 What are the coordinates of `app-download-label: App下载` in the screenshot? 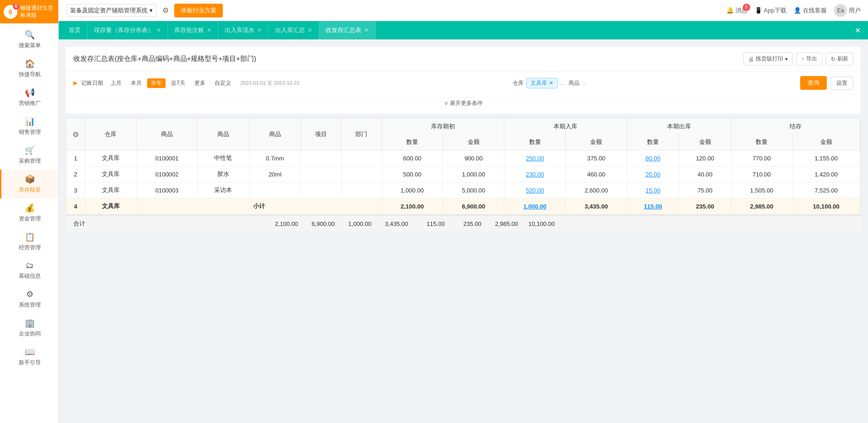 It's located at (775, 11).